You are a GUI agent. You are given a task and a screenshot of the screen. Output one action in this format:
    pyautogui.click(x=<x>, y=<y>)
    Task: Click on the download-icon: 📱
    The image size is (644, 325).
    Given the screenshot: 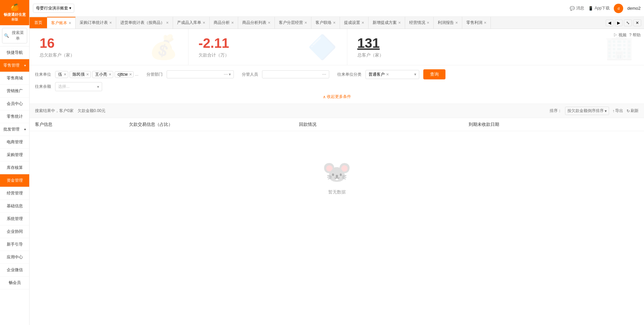 What is the action you would take?
    pyautogui.click(x=591, y=8)
    